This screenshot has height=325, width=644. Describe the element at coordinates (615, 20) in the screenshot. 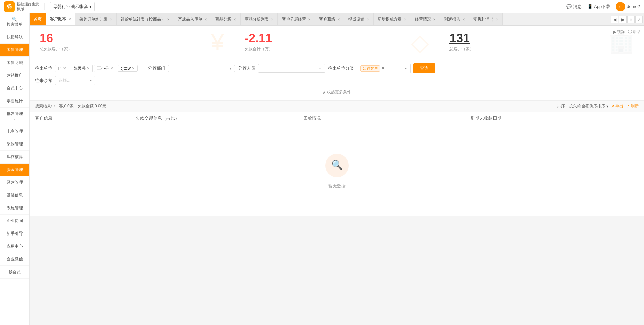

I see `tab-prev-button: ◀` at that location.